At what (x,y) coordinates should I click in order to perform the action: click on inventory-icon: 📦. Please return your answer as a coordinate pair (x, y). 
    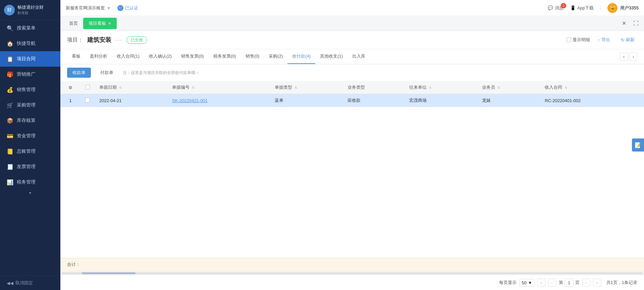
    Looking at the image, I should click on (10, 121).